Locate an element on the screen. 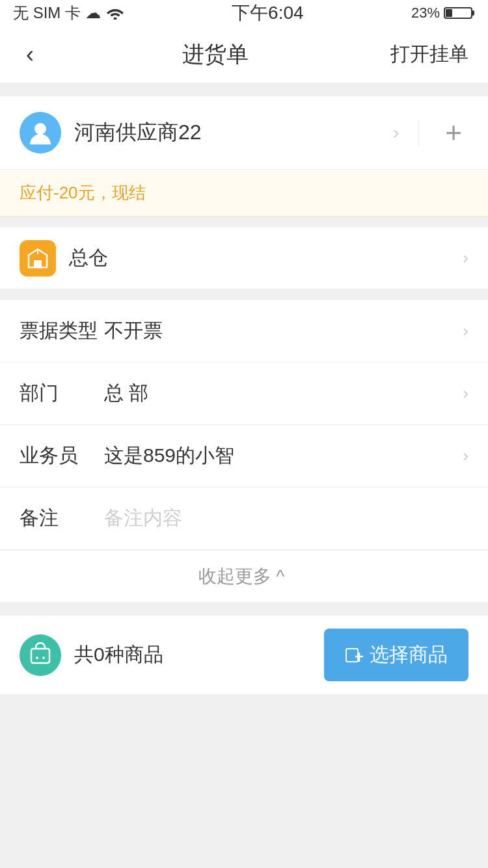 The width and height of the screenshot is (488, 868). supplier-avatar is located at coordinates (40, 133).